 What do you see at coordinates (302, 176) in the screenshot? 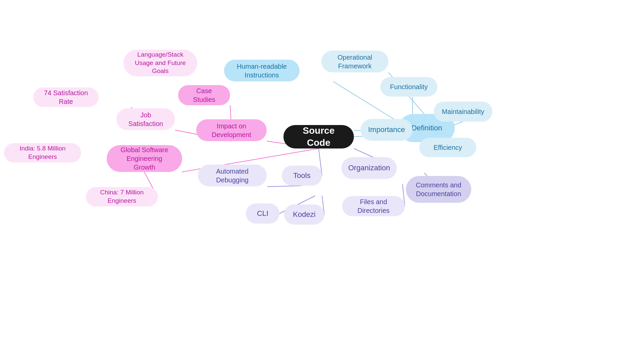
I see `node-tools: Tools` at bounding box center [302, 176].